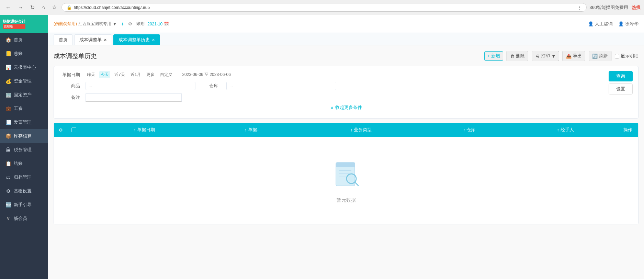 The width and height of the screenshot is (644, 279). Describe the element at coordinates (14, 27) in the screenshot. I see `logo-badge: 旗舰版` at that location.